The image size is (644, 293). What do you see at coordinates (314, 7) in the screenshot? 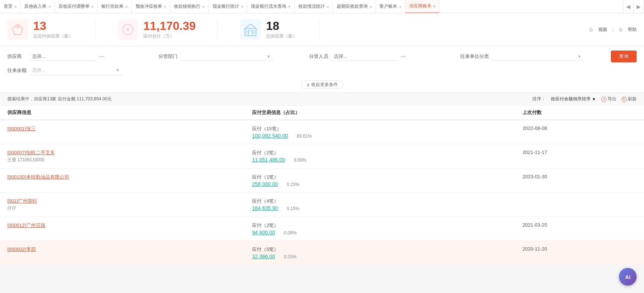
I see `nav-tab-receipt-stat: 收款情况统计×` at bounding box center [314, 7].